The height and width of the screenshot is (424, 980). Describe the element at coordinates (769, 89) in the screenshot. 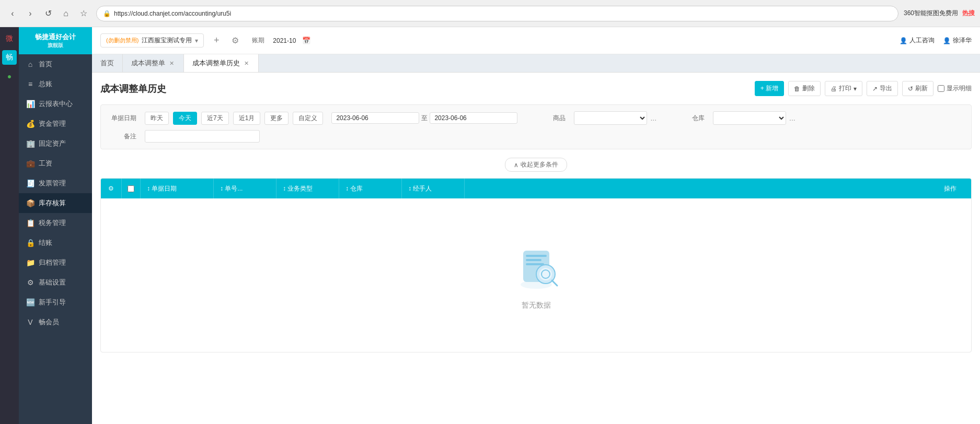

I see `new-button: + 新增` at that location.